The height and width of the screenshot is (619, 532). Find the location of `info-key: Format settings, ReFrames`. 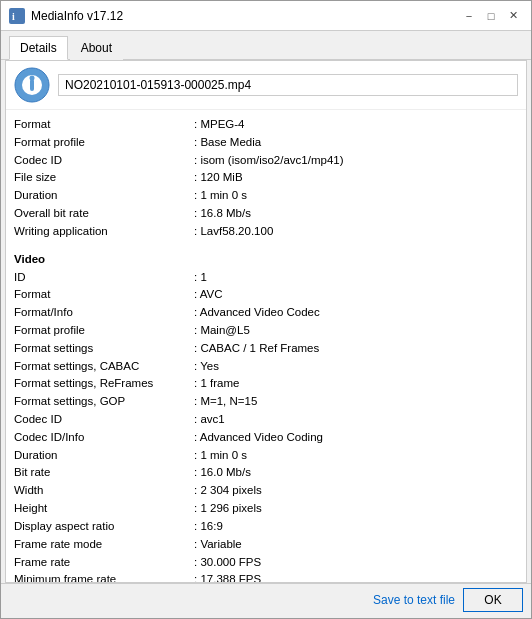

info-key: Format settings, ReFrames is located at coordinates (104, 384).